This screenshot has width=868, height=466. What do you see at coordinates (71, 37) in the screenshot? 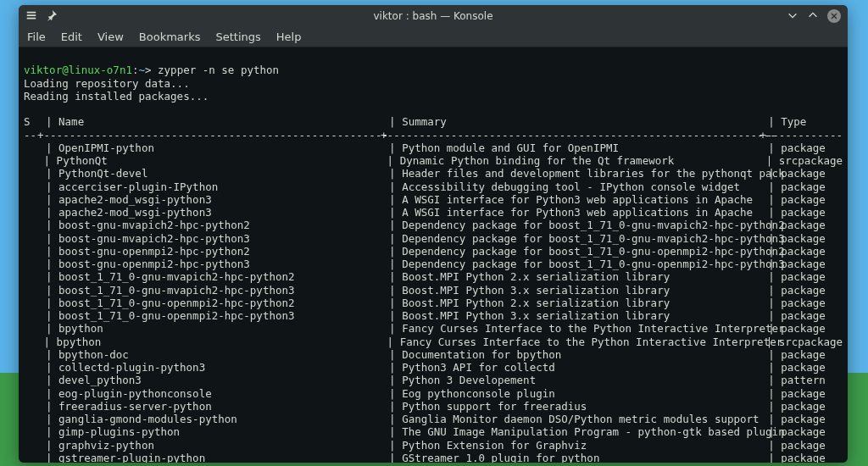
I see `menu-edit: Edit` at bounding box center [71, 37].